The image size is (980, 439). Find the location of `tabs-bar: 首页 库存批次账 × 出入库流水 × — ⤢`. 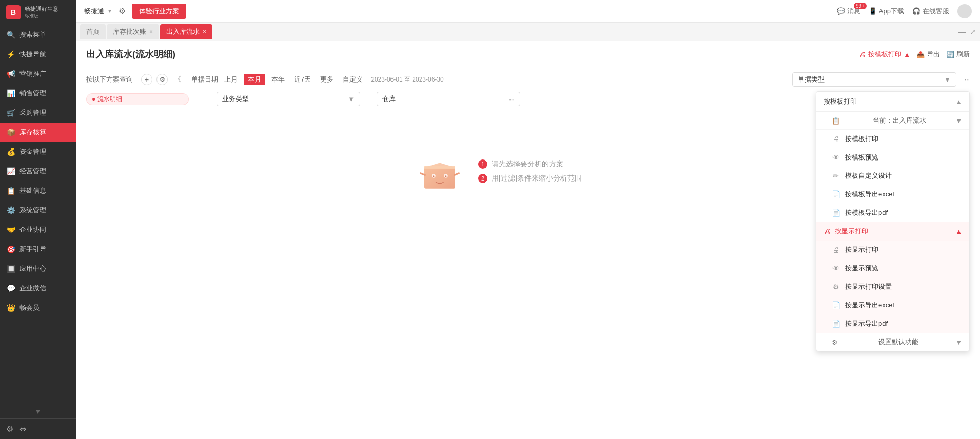

tabs-bar: 首页 库存批次账 × 出入库流水 × — ⤢ is located at coordinates (528, 32).